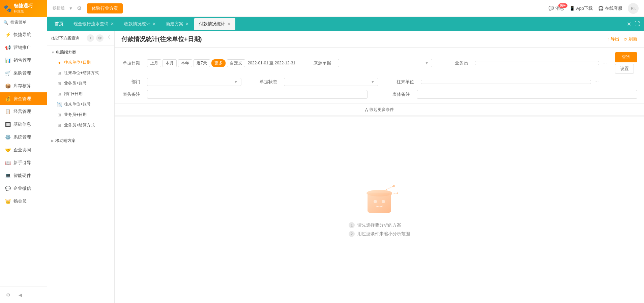 The width and height of the screenshot is (644, 303). Describe the element at coordinates (177, 24) in the screenshot. I see `tab-new-plan: 新建方案 ✕` at that location.